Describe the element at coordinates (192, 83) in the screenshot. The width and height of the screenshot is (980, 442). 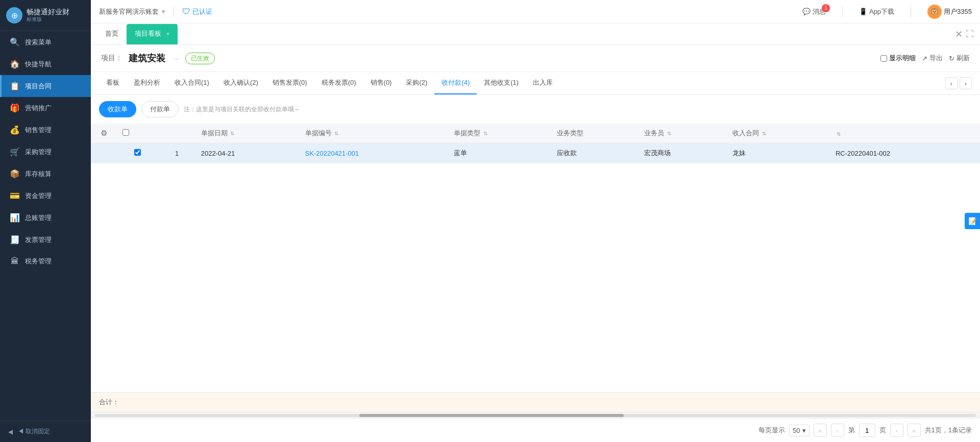
I see `subtab-income-contract: 收入合同(1)` at that location.